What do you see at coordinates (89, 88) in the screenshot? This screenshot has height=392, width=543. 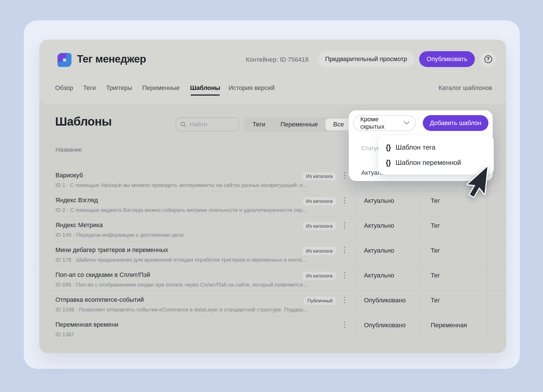 I see `tab-tags: Теги` at bounding box center [89, 88].